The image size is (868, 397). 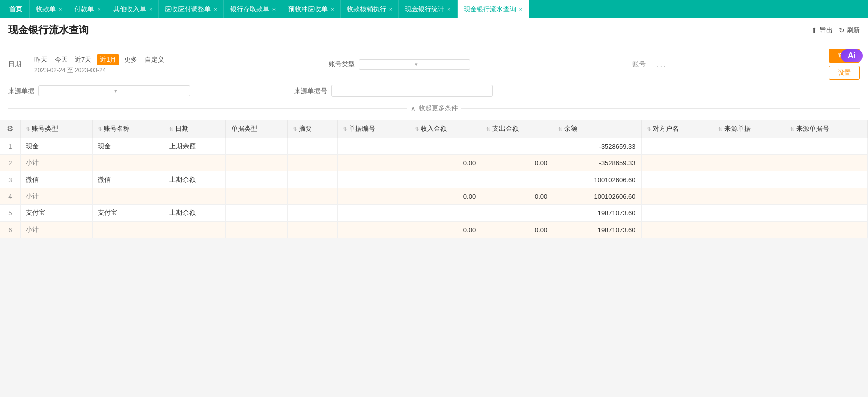 I want to click on source-doc-select: ▾, so click(x=114, y=91).